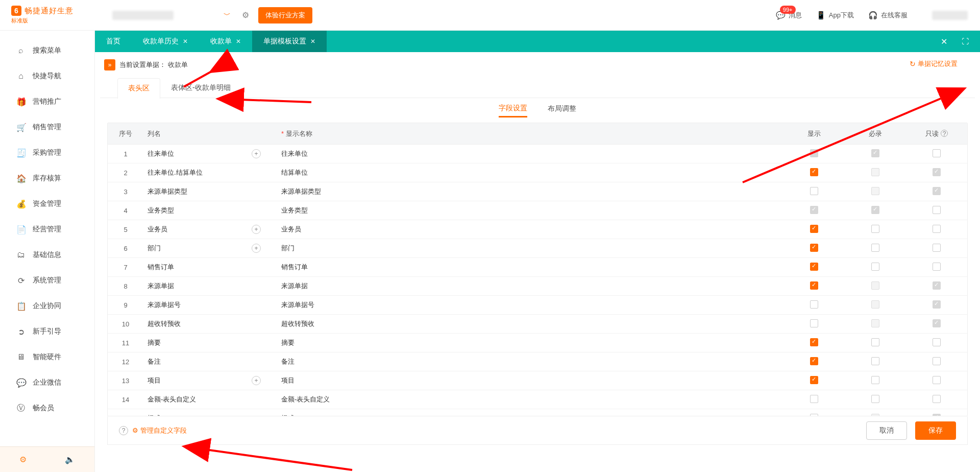 The height and width of the screenshot is (472, 980). I want to click on close-all-tabs-button: ✕, so click(944, 41).